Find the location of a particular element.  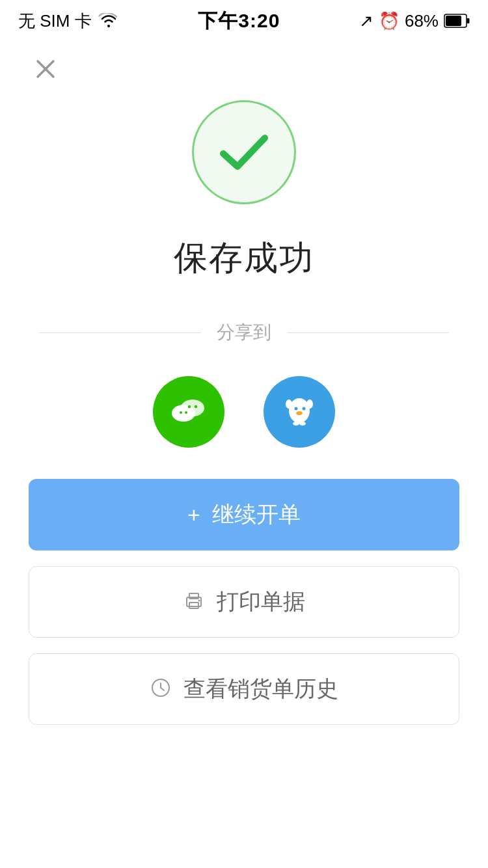

print-button: 打印单据 is located at coordinates (244, 602).